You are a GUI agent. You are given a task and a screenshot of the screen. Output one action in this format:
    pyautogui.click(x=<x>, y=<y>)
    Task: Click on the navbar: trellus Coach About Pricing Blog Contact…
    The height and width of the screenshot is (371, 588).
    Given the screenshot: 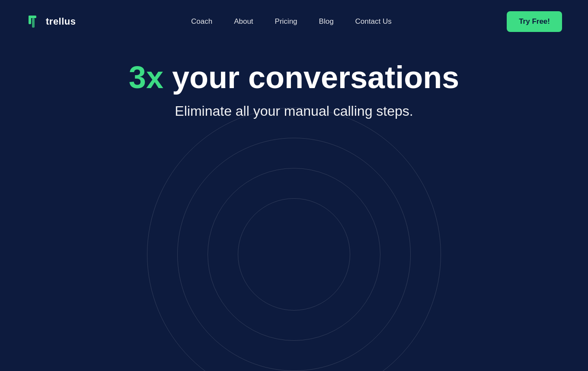 What is the action you would take?
    pyautogui.click(x=294, y=22)
    